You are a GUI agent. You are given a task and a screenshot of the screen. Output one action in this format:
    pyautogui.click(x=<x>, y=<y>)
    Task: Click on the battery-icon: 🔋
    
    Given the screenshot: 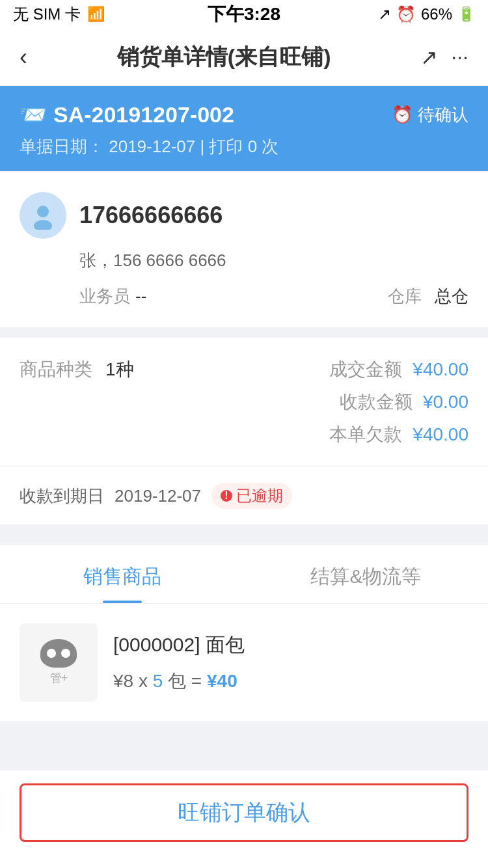 What is the action you would take?
    pyautogui.click(x=466, y=14)
    